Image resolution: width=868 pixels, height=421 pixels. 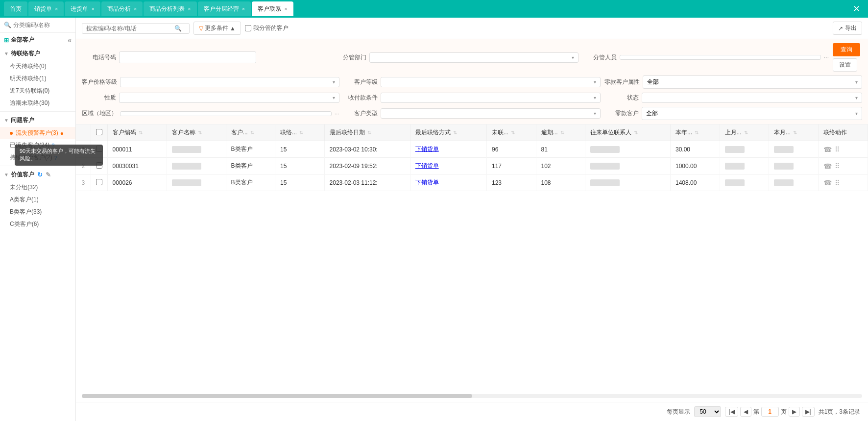 What do you see at coordinates (513, 132) in the screenshot?
I see `col-uncontacted-sort-icon: ⇅` at bounding box center [513, 132].